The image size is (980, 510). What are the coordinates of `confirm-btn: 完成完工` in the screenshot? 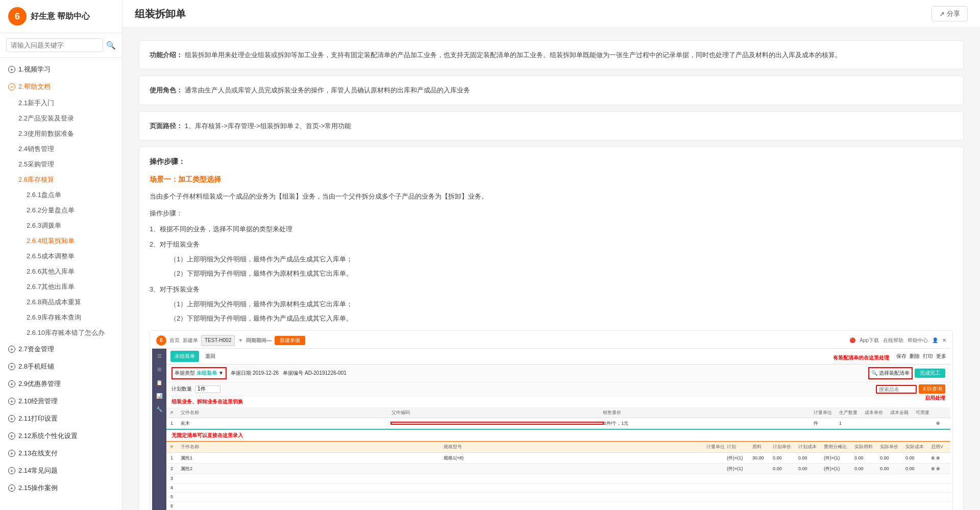 It's located at (930, 373).